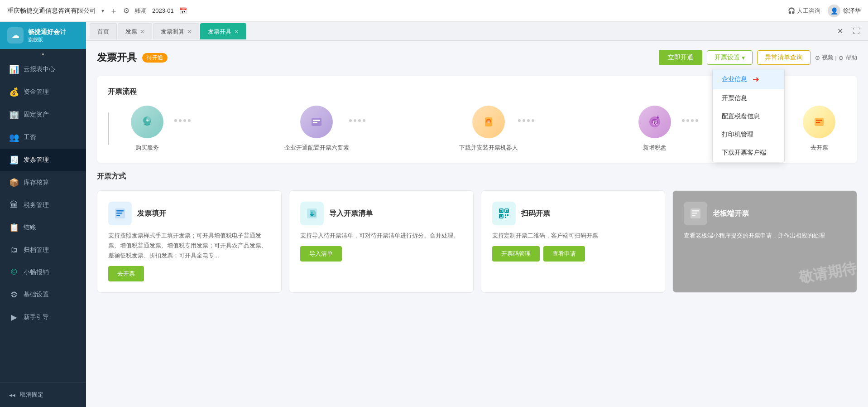  What do you see at coordinates (36, 295) in the screenshot?
I see `sidebar-item-label: 基础设置` at bounding box center [36, 295].